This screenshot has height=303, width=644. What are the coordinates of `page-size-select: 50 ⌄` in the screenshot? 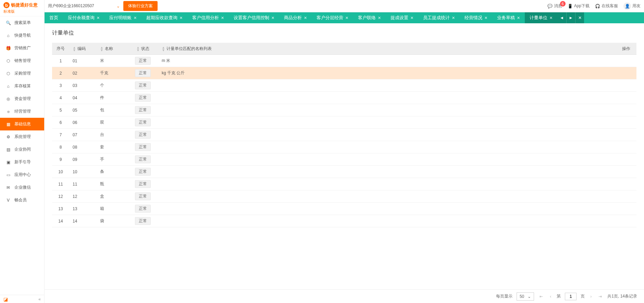 It's located at (525, 296).